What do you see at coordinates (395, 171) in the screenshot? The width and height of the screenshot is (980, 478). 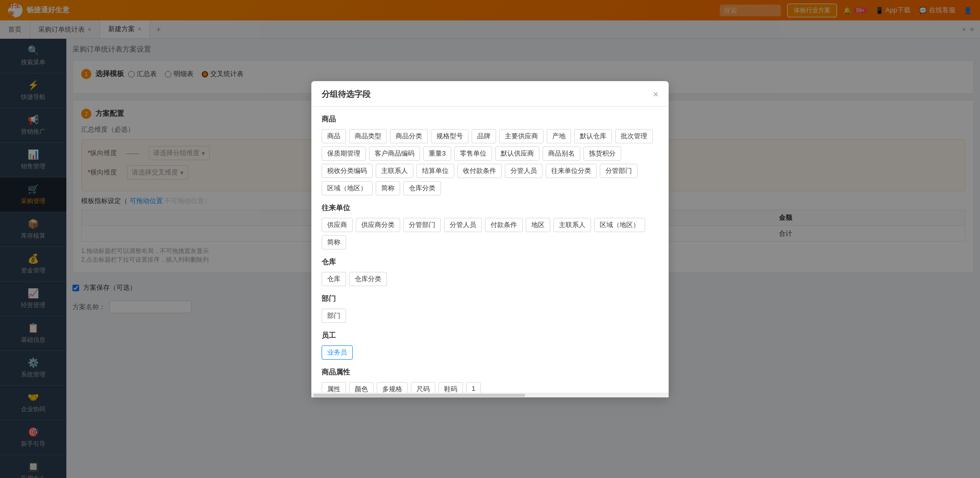 I see `field-tag-main-contact: 主联系人` at bounding box center [395, 171].